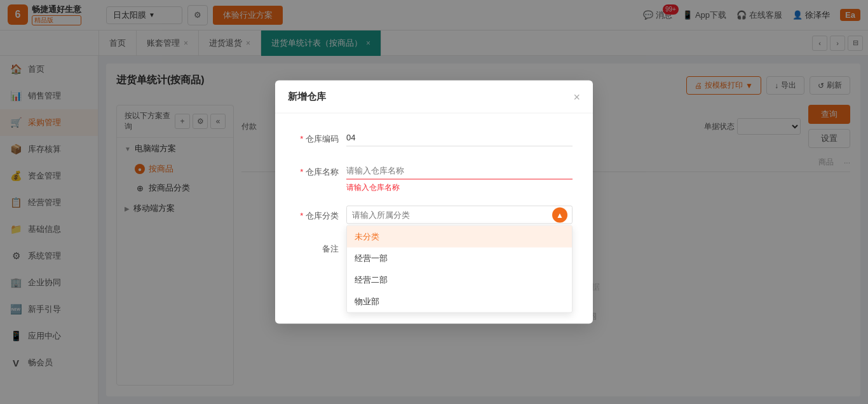 This screenshot has height=404, width=868. Describe the element at coordinates (560, 215) in the screenshot. I see `chevron-up-icon: ▲` at that location.